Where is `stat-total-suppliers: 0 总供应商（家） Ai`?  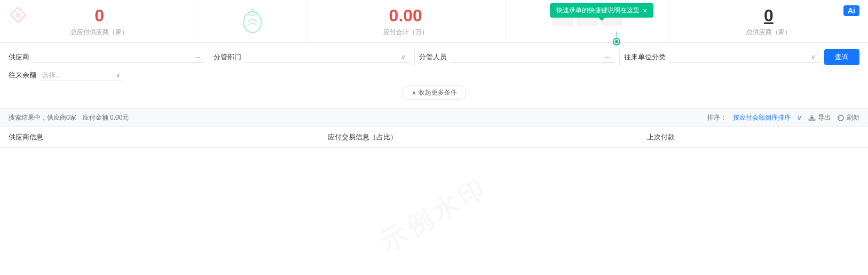 stat-total-suppliers: 0 总供应商（家） Ai is located at coordinates (769, 21).